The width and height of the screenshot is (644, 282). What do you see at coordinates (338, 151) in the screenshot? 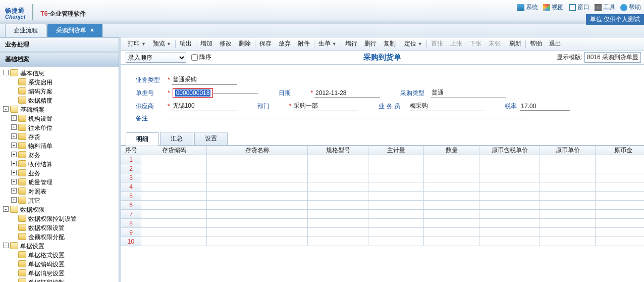
I see `col-header: 规格型号` at bounding box center [338, 151].